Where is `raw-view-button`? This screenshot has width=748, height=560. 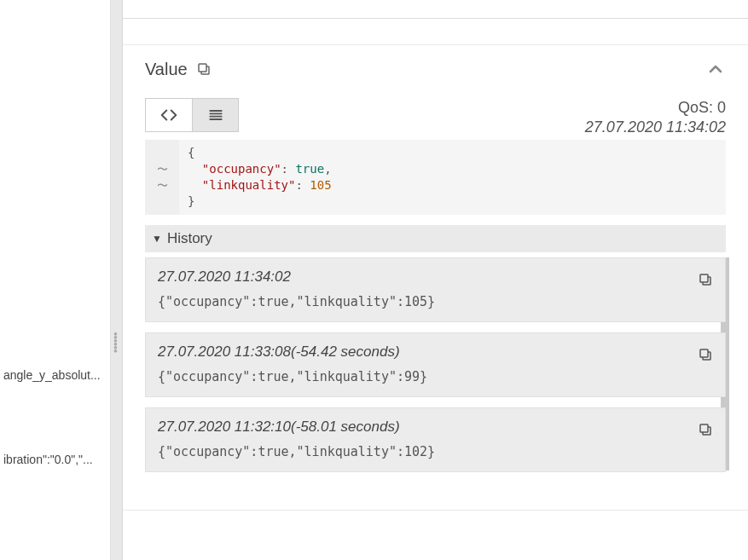 raw-view-button is located at coordinates (169, 115).